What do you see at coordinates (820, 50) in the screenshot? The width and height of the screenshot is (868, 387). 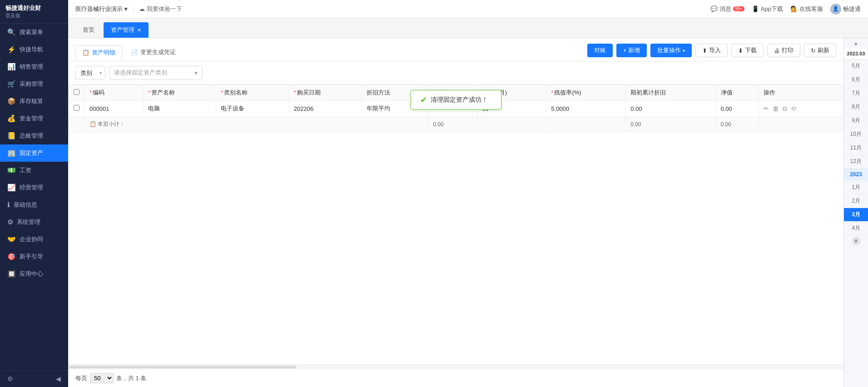 I see `refresh-button: ↻ 刷新` at bounding box center [820, 50].